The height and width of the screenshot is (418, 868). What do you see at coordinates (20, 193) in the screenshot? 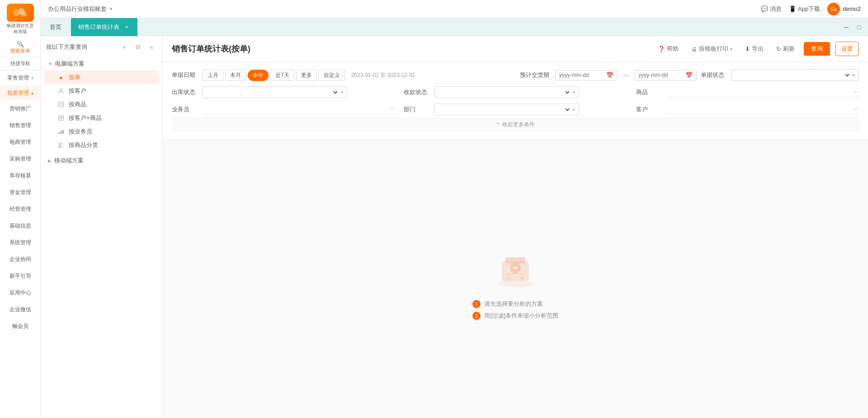
I see `sidebar-item-finance: 资金管理` at bounding box center [20, 193].